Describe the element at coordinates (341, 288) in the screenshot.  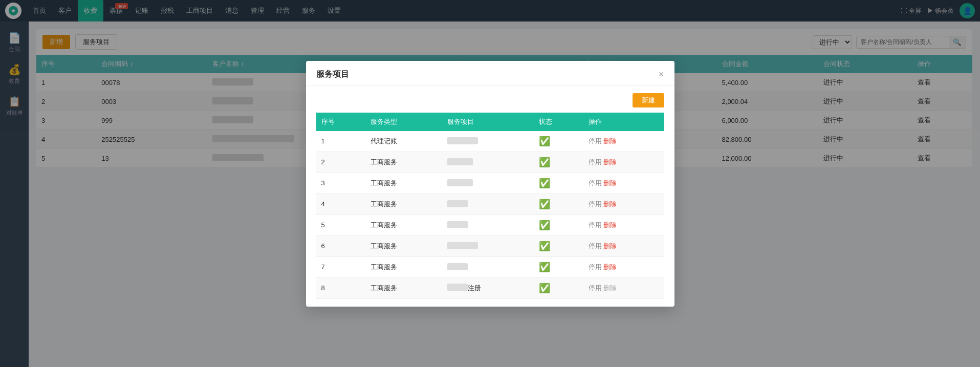
I see `modal-cell-seq: 8` at that location.